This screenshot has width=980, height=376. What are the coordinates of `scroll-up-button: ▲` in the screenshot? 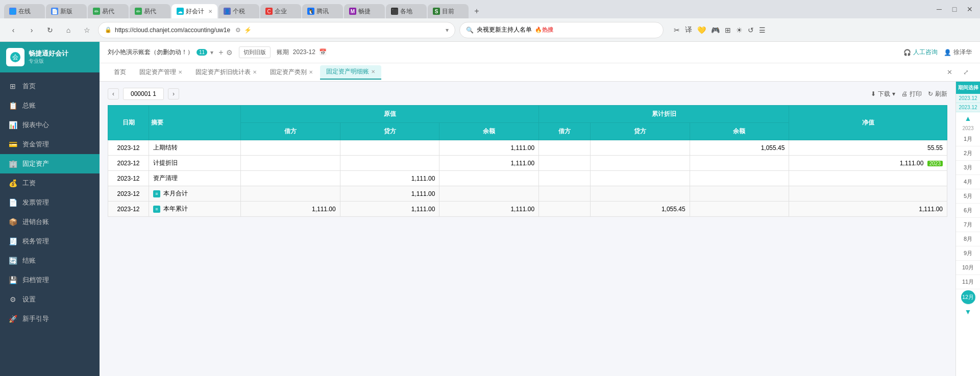 It's located at (968, 118).